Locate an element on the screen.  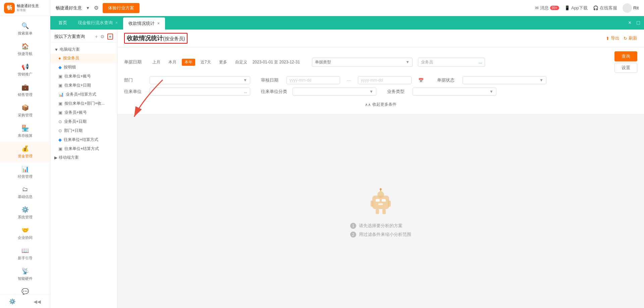
filter-review-date-label: 审核日期 is located at coordinates (271, 80).